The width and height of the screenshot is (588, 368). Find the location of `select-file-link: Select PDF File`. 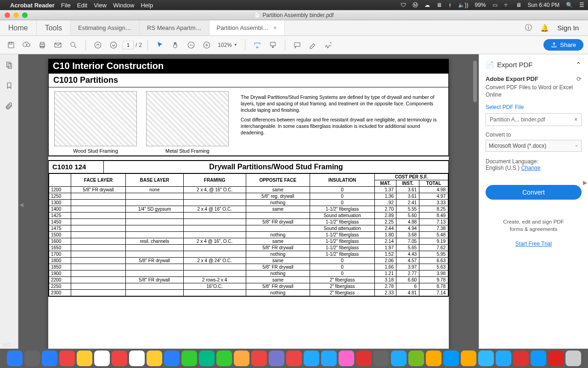

select-file-link: Select PDF File is located at coordinates (534, 107).